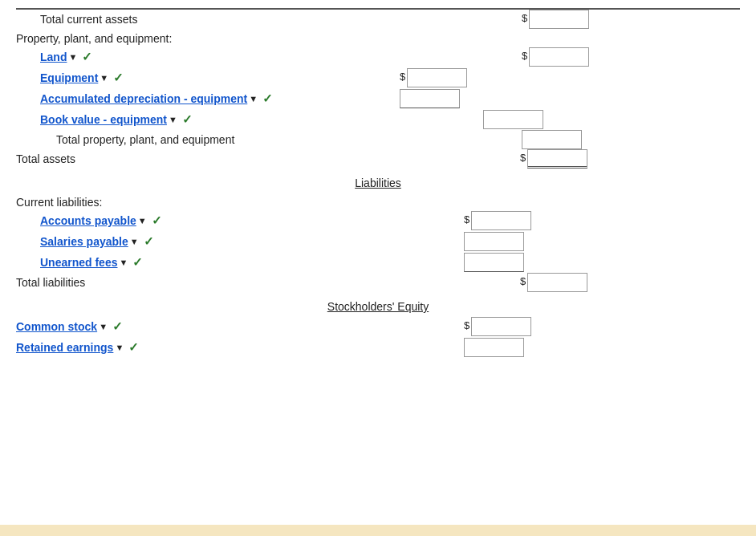  Describe the element at coordinates (390, 99) in the screenshot. I see `accum-dep-label-col: Accumulated depreciation - equipment ▼ ✓` at that location.